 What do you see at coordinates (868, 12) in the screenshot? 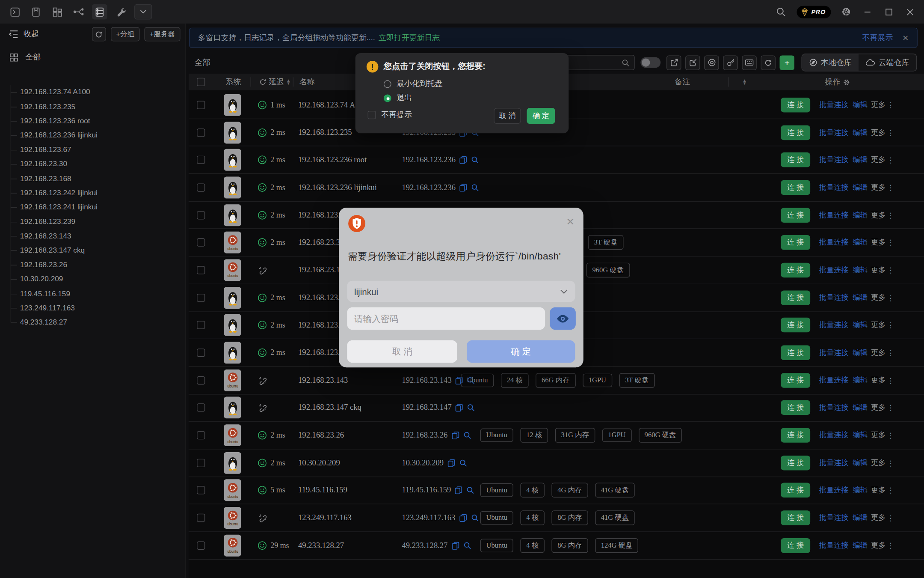
I see `minimize-button` at bounding box center [868, 12].